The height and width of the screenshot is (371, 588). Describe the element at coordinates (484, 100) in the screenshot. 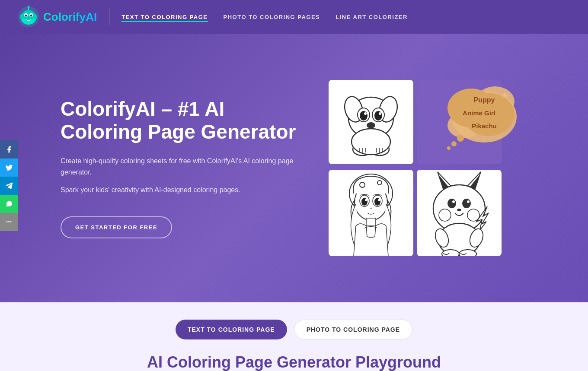

I see `svg-text: Puppy` at that location.